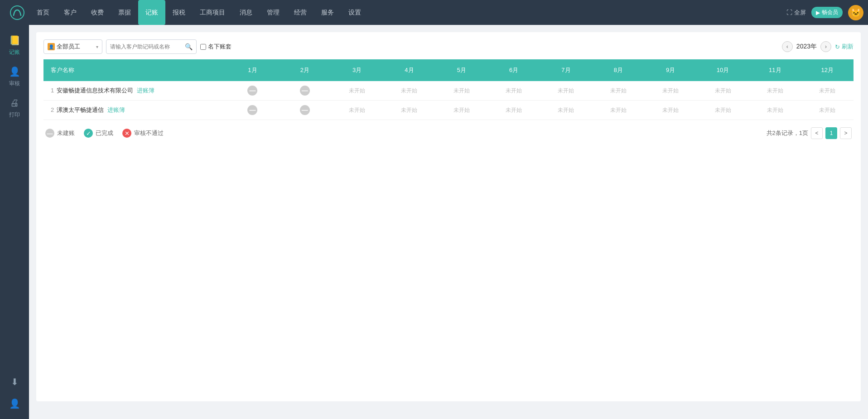 The image size is (868, 419). Describe the element at coordinates (14, 395) in the screenshot. I see `sidebar-bottom: ⬇👤` at that location.